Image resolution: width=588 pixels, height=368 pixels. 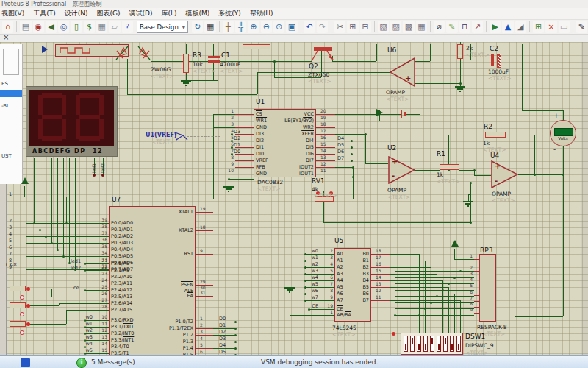 I want to click on component-ref: U7, so click(x=116, y=199).